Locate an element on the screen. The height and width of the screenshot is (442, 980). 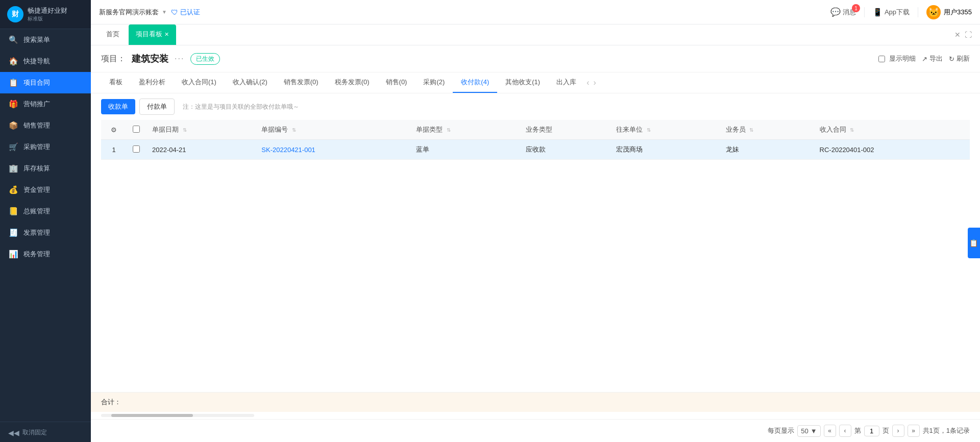
gear-icon: ⚙ is located at coordinates (114, 130).